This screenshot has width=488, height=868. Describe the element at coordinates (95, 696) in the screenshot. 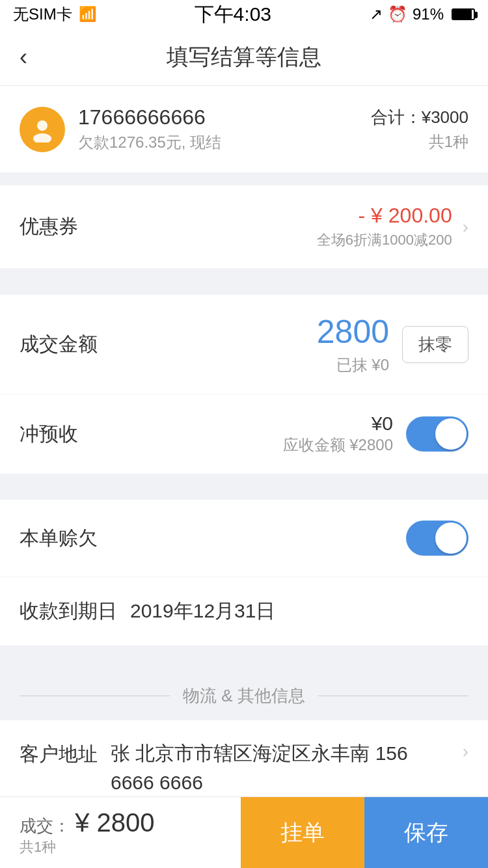

I see `divider-line-left` at that location.